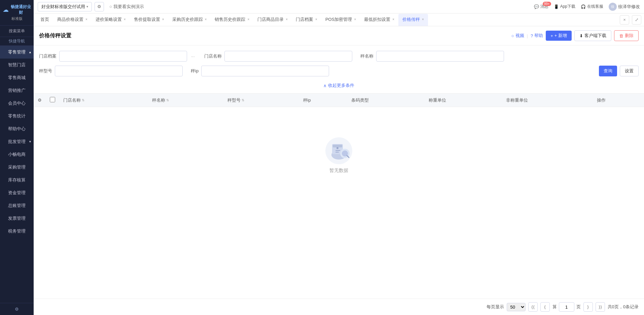 Image resolution: width=644 pixels, height=315 pixels. What do you see at coordinates (552, 36) in the screenshot?
I see `add-icon: +` at bounding box center [552, 36].